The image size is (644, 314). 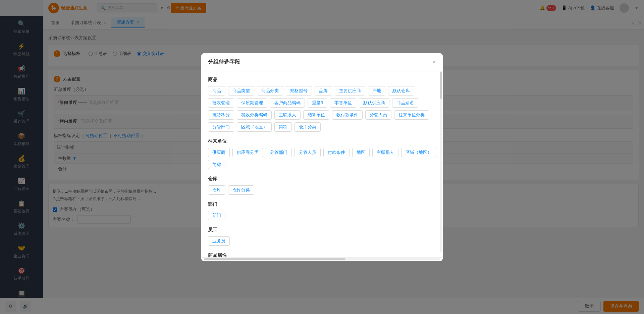 I want to click on section-title-partner: 往来单位, so click(x=322, y=141).